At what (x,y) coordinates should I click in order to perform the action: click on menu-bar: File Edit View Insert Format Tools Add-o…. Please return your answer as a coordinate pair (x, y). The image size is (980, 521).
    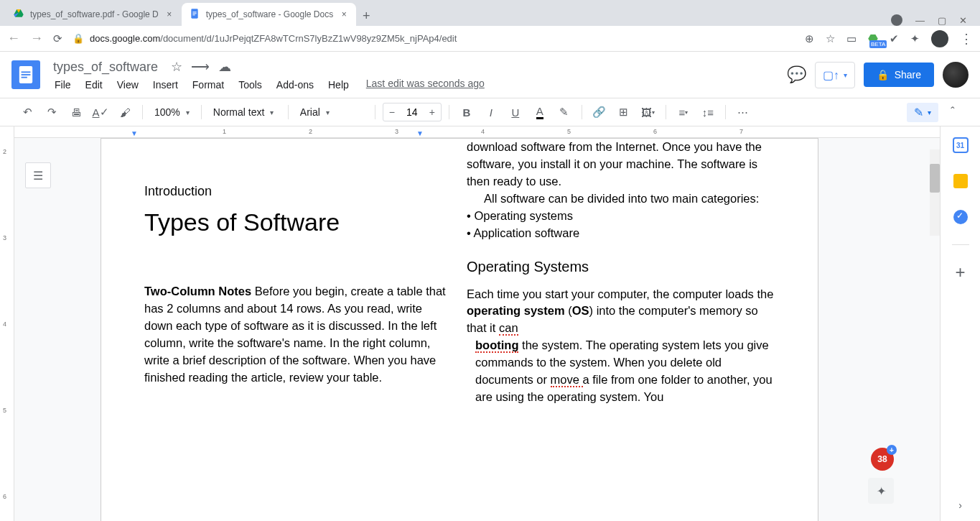
    Looking at the image, I should click on (414, 85).